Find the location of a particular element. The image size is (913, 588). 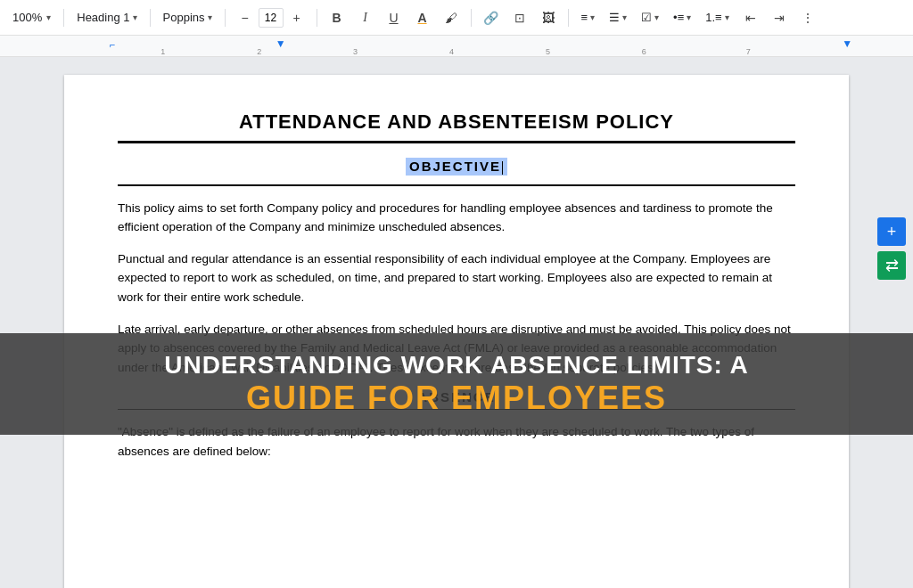

num-list-button: 1.≡ ▾ is located at coordinates (717, 18).